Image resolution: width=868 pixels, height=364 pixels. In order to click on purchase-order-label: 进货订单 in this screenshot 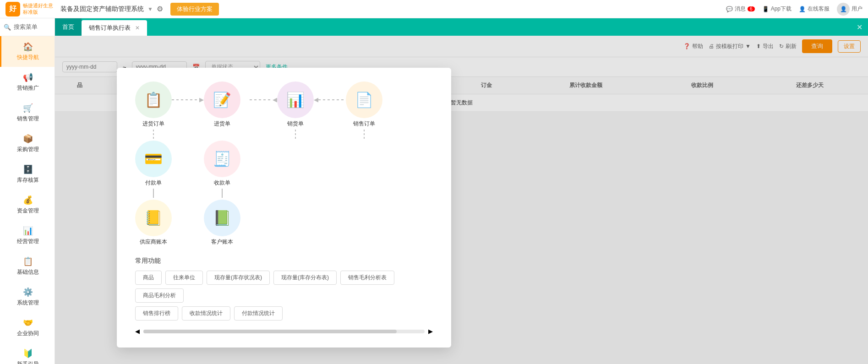, I will do `click(153, 124)`.